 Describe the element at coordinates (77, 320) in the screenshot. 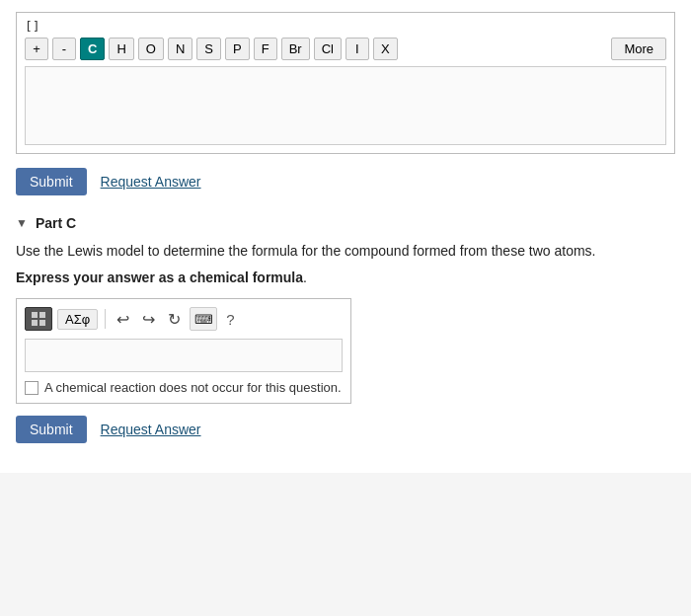

I see `greek-symbols-button: ΑΣφ` at that location.